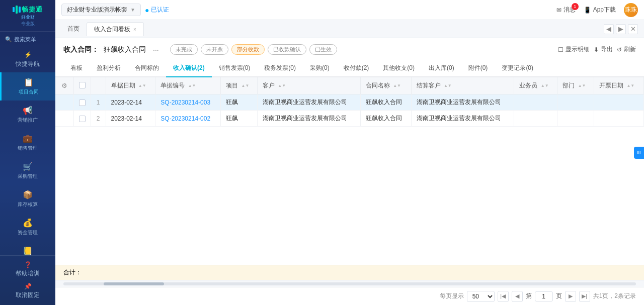 The height and width of the screenshot is (305, 644). I want to click on sidebar-nav: 📋 项目合同 📢 营销推广 💼 销售管理 🛒 采购管理 📦 库存核算 💰 资金管…, so click(28, 164).